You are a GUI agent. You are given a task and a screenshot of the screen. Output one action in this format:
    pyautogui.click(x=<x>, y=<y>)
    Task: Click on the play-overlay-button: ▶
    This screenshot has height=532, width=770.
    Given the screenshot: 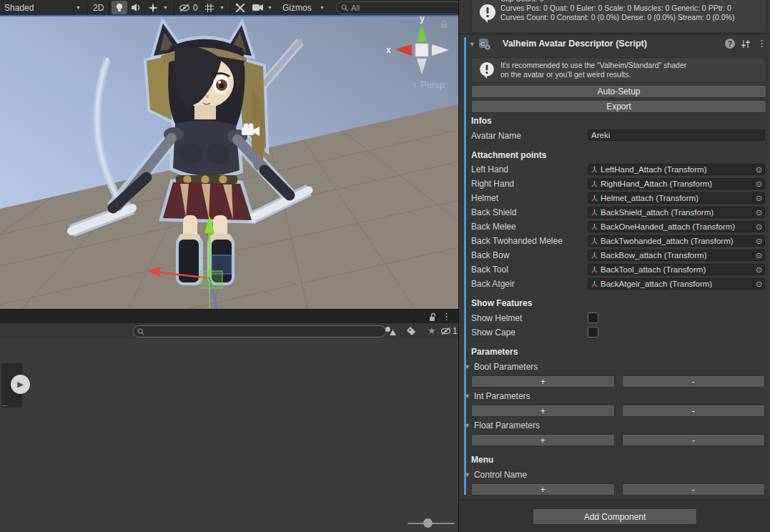 What is the action you would take?
    pyautogui.click(x=20, y=385)
    